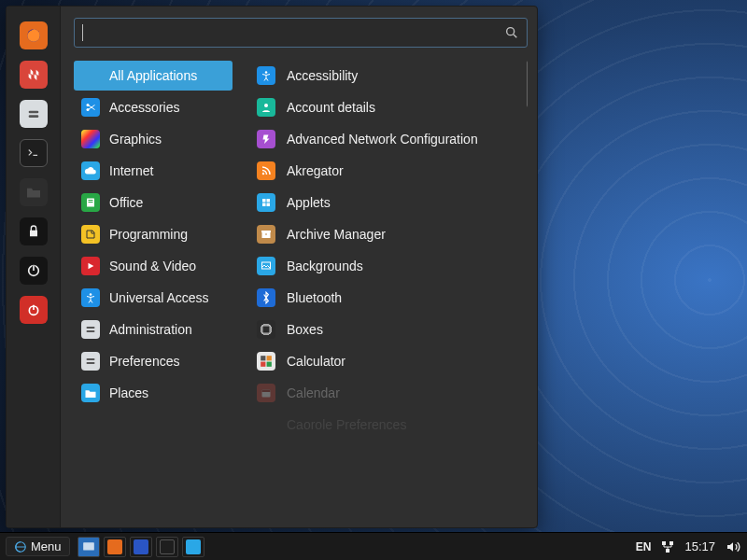 Image resolution: width=747 pixels, height=560 pixels. I want to click on menu-logo-icon, so click(21, 547).